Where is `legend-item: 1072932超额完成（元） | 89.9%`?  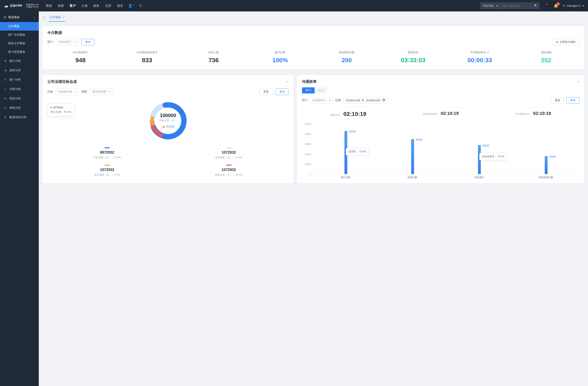
legend-item: 1072932超额完成（元） | 89.9% is located at coordinates (229, 171).